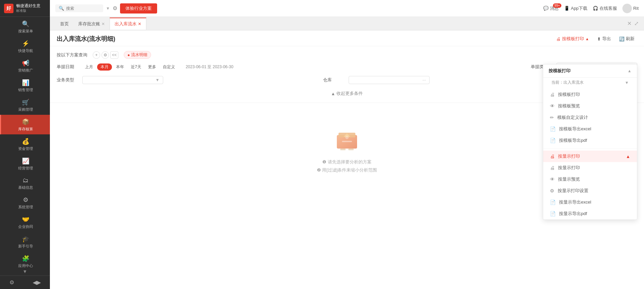 The width and height of the screenshot is (644, 289). Describe the element at coordinates (108, 8) in the screenshot. I see `search-dropdown-icon: ▼` at that location.